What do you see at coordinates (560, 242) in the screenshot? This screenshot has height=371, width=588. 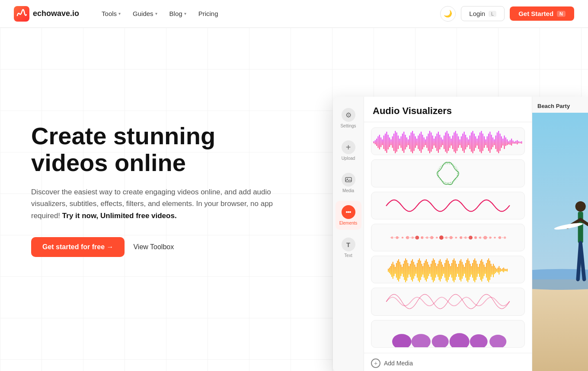 I see `beach-party-preview` at bounding box center [560, 242].